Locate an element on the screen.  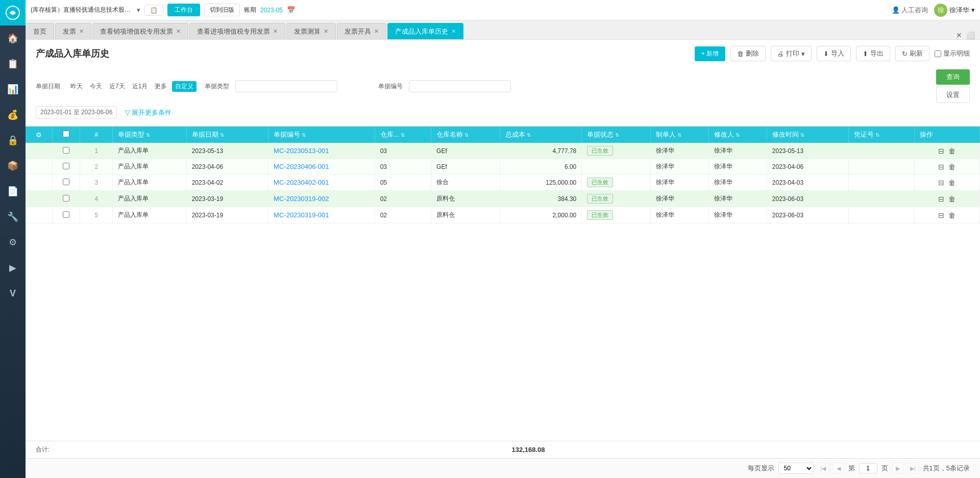
th-total: 总成本⇅ is located at coordinates (541, 135).